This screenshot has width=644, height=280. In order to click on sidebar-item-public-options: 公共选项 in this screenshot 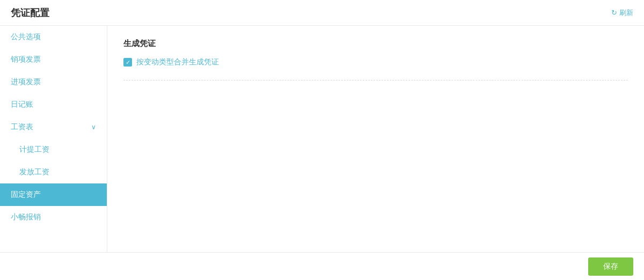, I will do `click(54, 37)`.